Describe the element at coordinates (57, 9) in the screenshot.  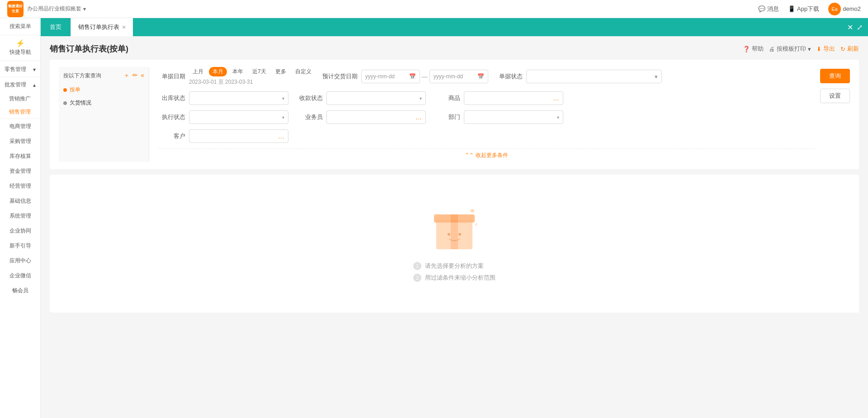
I see `app-selector: 办公用品行业模拟账套 ▾` at that location.